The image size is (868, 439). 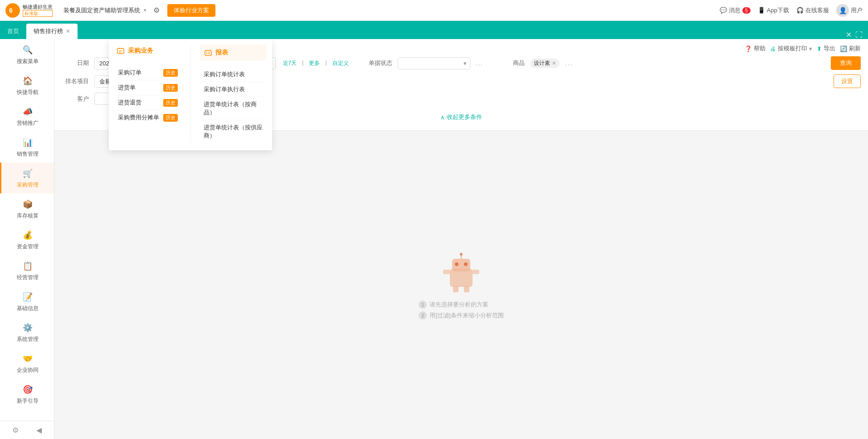 What do you see at coordinates (27, 363) in the screenshot?
I see `sidebar-item-company: 🤝 企业协同` at bounding box center [27, 363].